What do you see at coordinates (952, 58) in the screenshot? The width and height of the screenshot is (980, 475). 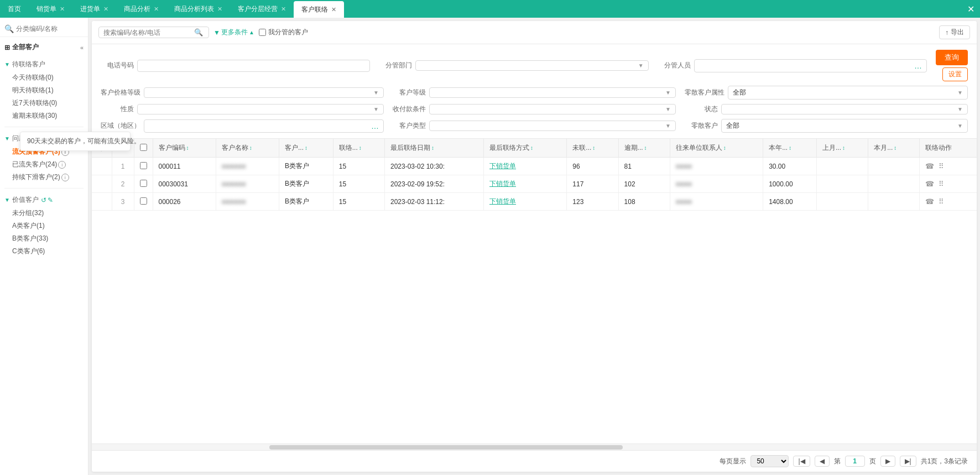 I see `query-button: 查询` at bounding box center [952, 58].